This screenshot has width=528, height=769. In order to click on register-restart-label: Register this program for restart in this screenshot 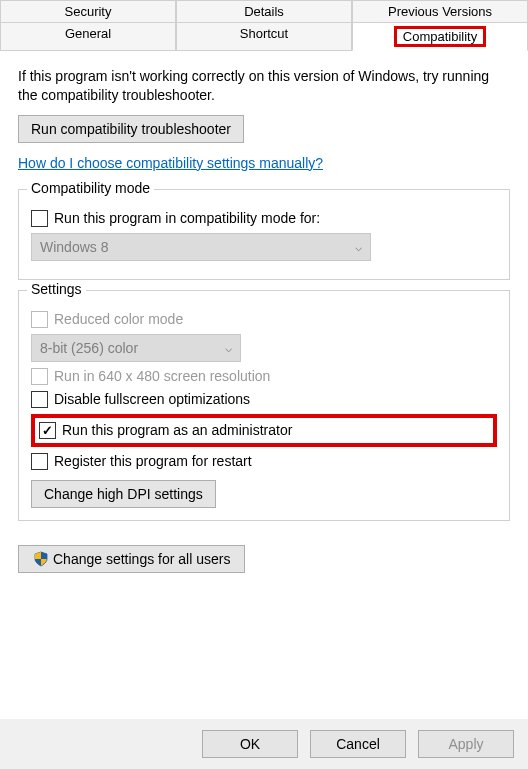, I will do `click(153, 461)`.